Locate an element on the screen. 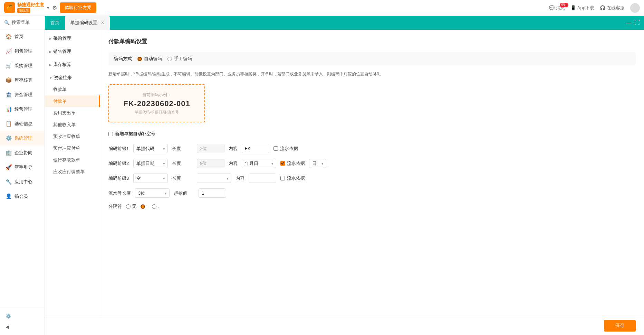 This screenshot has width=644, height=335. sub-item-prepayout: 预付冲应付单 is located at coordinates (73, 148).